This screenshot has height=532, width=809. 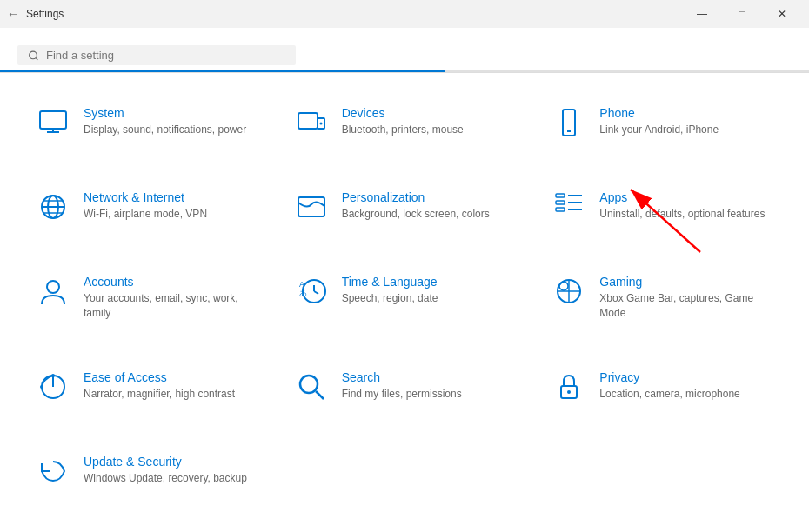 I want to click on setting-desc-privacy: Location, camera, microphone, so click(x=670, y=395).